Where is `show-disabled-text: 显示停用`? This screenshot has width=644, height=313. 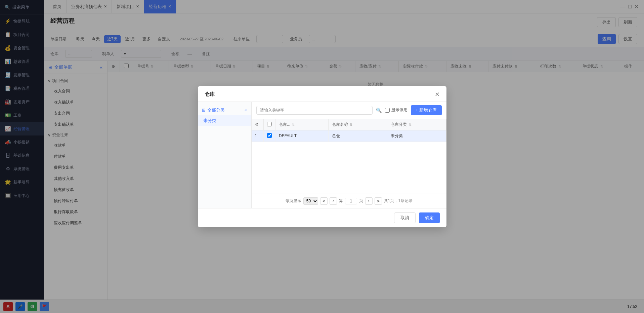
show-disabled-text: 显示停用 is located at coordinates (399, 110).